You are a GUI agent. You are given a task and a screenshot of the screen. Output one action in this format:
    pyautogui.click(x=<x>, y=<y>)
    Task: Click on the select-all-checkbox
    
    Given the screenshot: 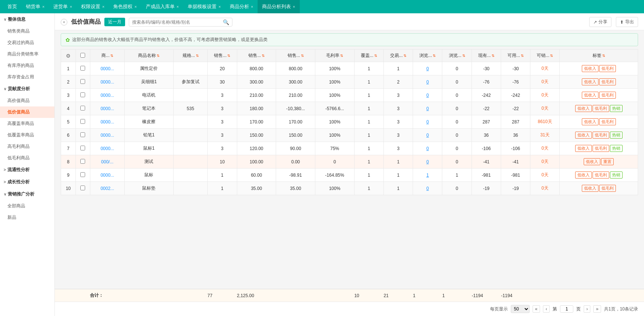 What is the action you would take?
    pyautogui.click(x=83, y=55)
    